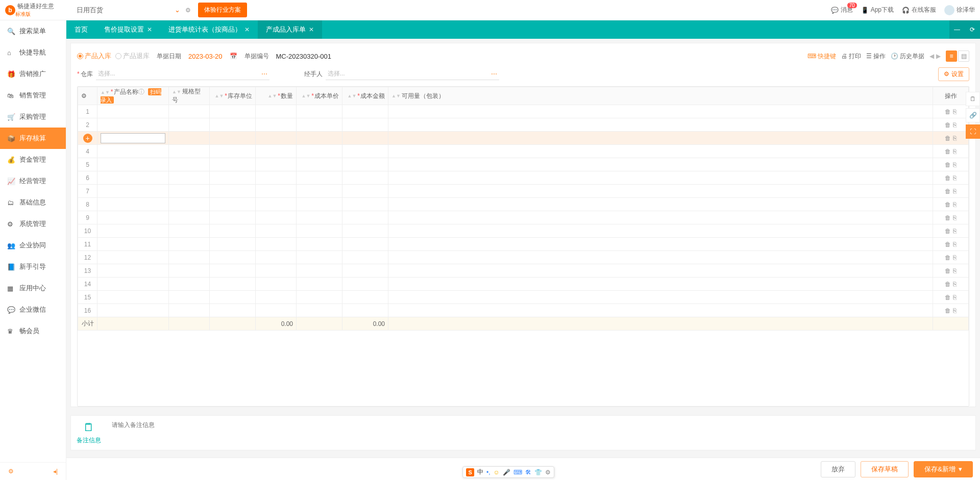 This screenshot has width=980, height=480. Describe the element at coordinates (822, 56) in the screenshot. I see `shortcut-link: ⌨快捷键` at that location.